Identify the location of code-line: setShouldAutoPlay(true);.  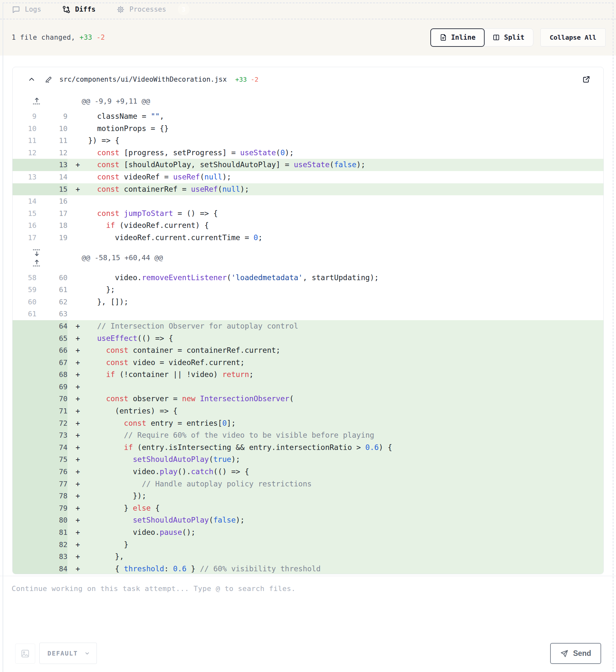
(346, 459).